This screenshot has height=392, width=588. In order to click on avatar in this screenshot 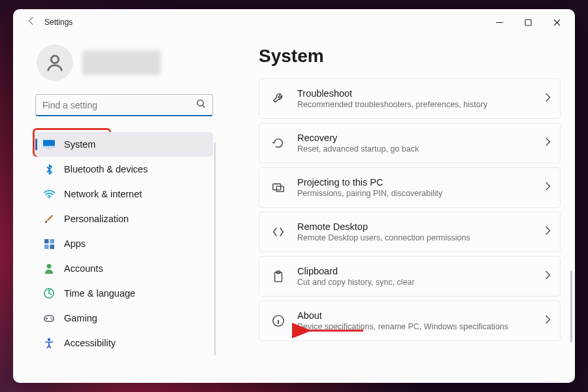, I will do `click(55, 63)`.